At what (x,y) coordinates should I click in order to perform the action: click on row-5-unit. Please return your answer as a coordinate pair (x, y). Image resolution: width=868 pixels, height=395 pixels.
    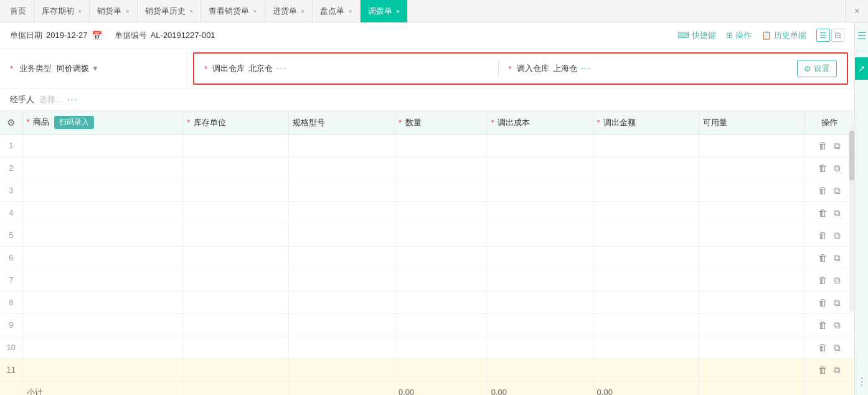
    Looking at the image, I should click on (236, 236).